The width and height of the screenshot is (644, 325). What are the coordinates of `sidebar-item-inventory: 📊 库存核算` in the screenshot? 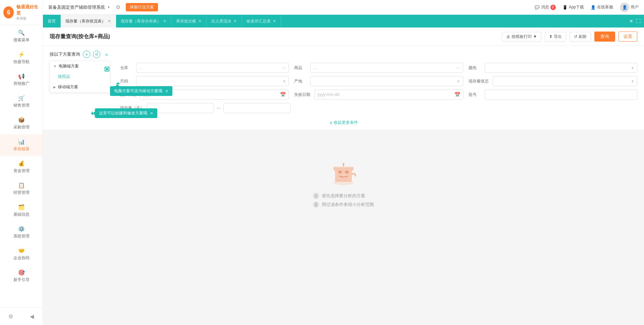 It's located at (21, 145).